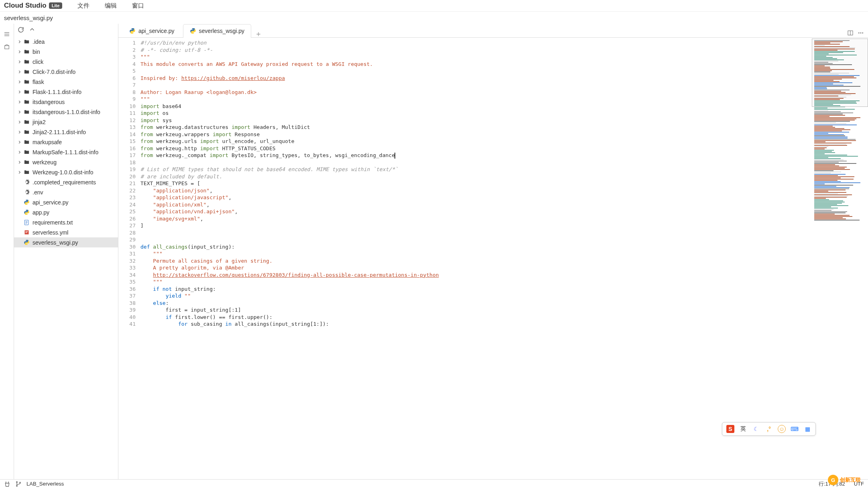 This screenshot has height=488, width=868. I want to click on tree-item-label: .env, so click(38, 192).